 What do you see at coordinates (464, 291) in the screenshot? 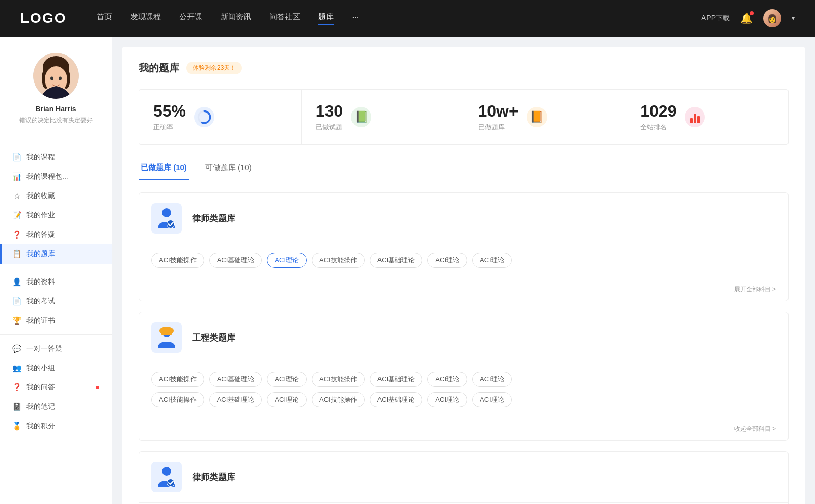
I see `qbank-footer-1: 展开全部科目 >` at bounding box center [464, 291].